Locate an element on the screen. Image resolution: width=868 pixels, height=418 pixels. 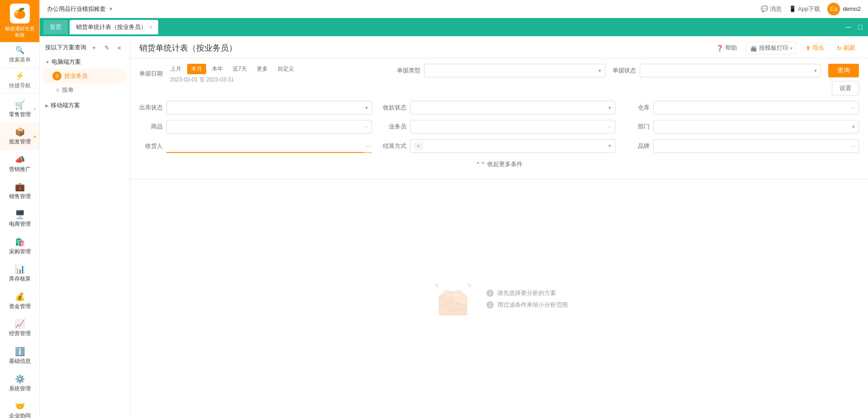
tab-home: 首页 is located at coordinates (56, 27).